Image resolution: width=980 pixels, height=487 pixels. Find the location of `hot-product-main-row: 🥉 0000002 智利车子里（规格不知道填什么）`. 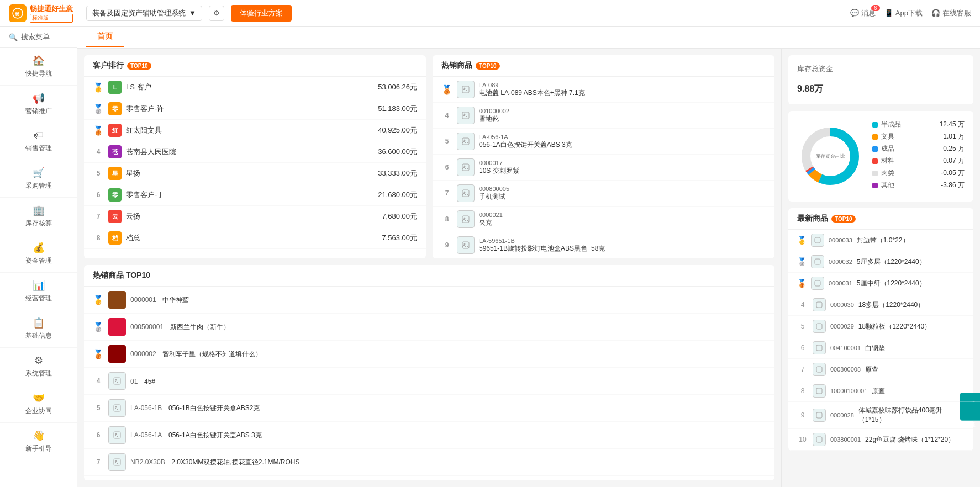

hot-product-main-row: 🥉 0000002 智利车子里（规格不知道填什么） is located at coordinates (429, 354).